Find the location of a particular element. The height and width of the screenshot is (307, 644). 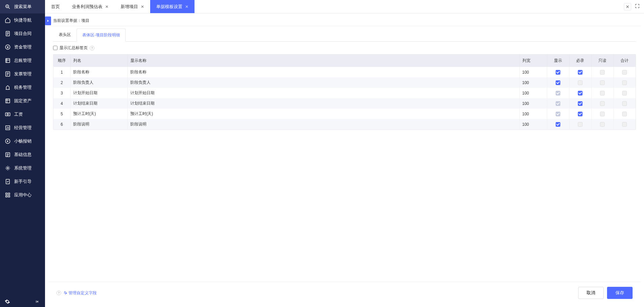

manage-custom-fields-link: 管理自定义字段 is located at coordinates (80, 293).